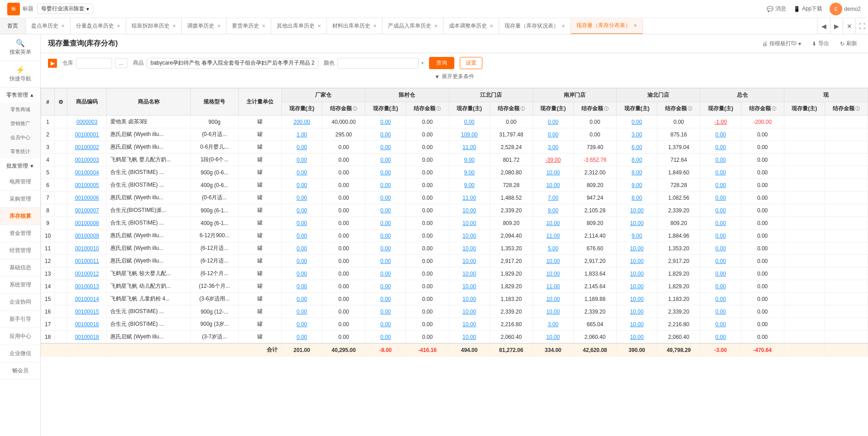 The height and width of the screenshot is (436, 868). What do you see at coordinates (20, 95) in the screenshot?
I see `sidebar-item-retail: 零售管理 ▲` at bounding box center [20, 95].